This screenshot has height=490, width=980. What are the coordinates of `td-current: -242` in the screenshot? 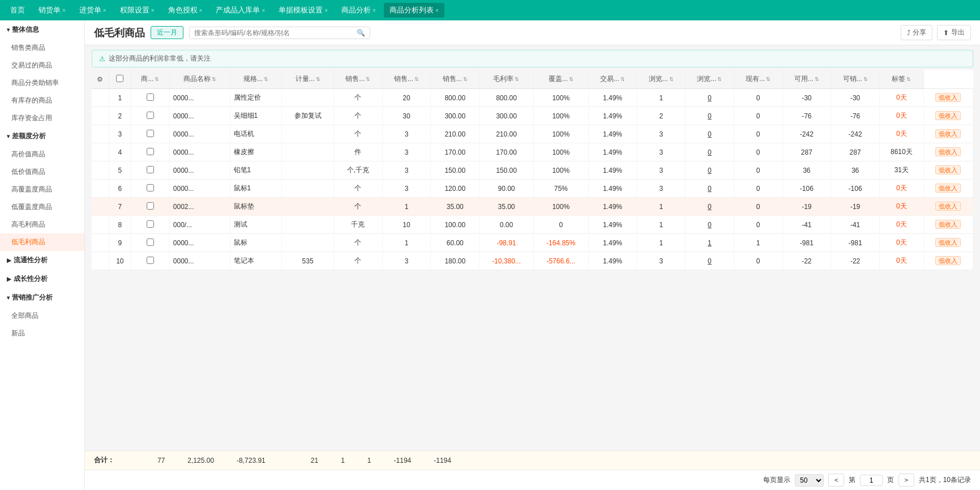 It's located at (807, 134).